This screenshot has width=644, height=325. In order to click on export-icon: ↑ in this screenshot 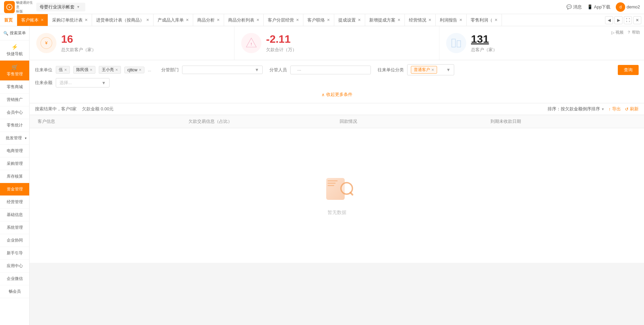, I will do `click(610, 109)`.